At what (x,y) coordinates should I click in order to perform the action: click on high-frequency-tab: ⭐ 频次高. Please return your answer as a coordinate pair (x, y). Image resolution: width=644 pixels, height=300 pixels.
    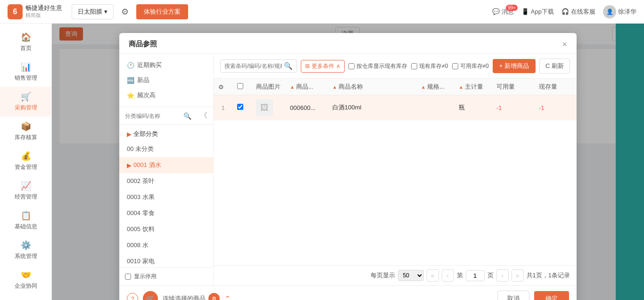
    Looking at the image, I should click on (166, 95).